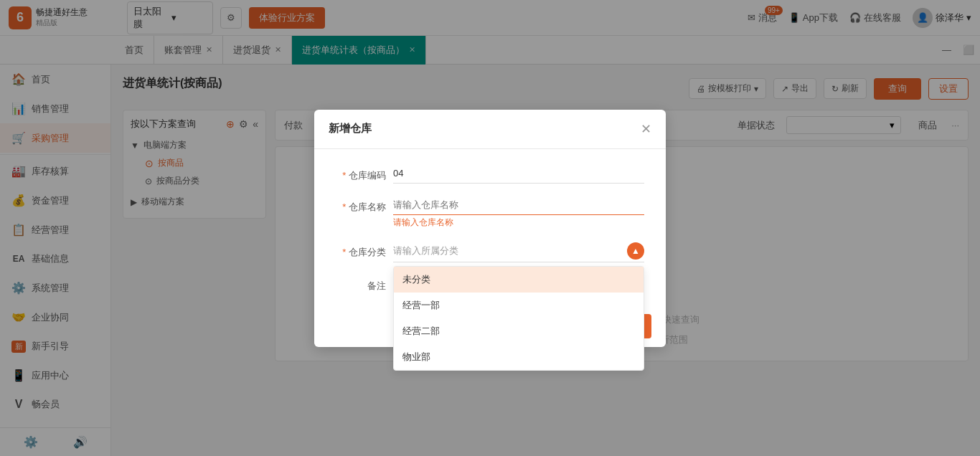  I want to click on dropdown-item-ops1-label: 经营一部, so click(421, 305).